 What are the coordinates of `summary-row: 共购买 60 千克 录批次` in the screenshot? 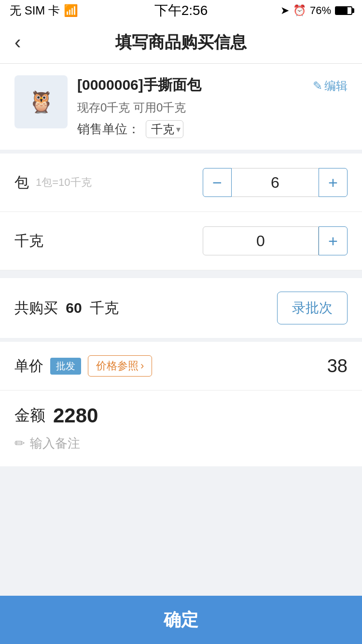 It's located at (181, 306).